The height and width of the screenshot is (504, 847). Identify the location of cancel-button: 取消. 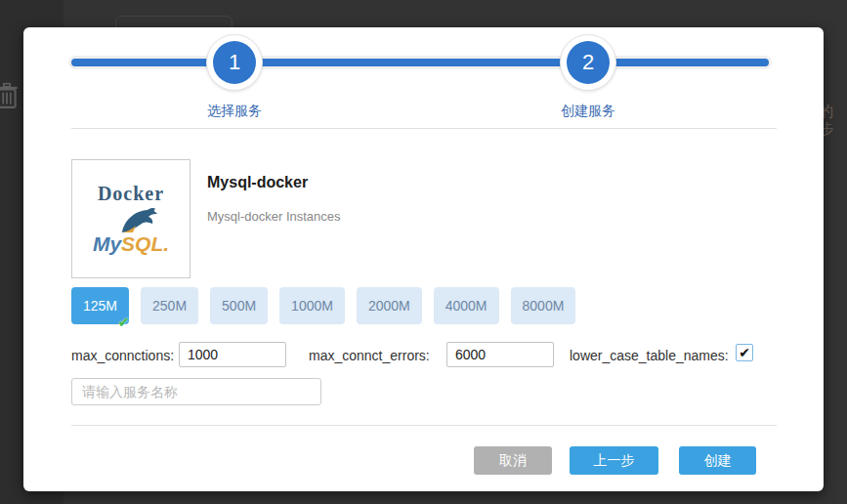
(513, 461).